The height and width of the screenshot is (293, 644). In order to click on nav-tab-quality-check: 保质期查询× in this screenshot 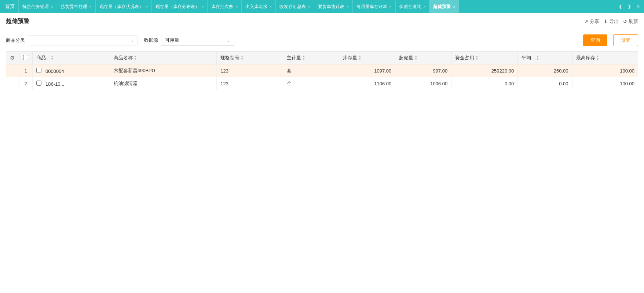, I will do `click(413, 7)`.